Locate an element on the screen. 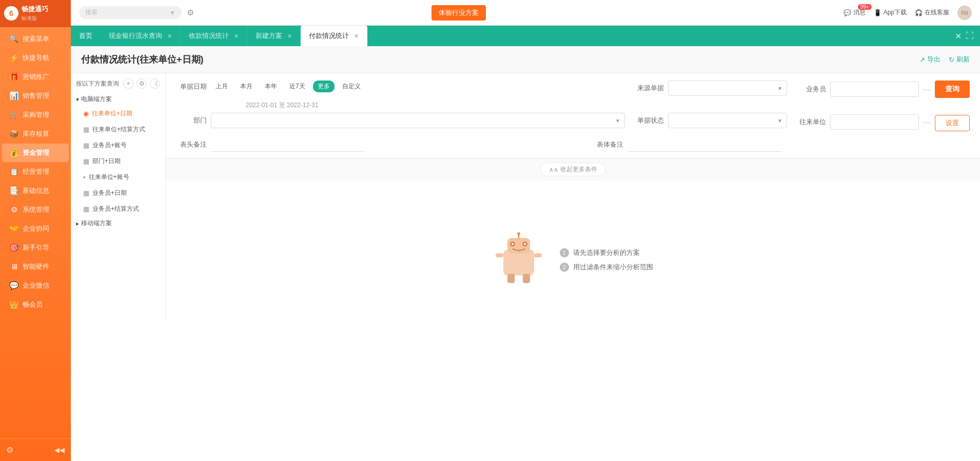 This screenshot has width=980, height=461. export-icon: ↗ is located at coordinates (923, 59).